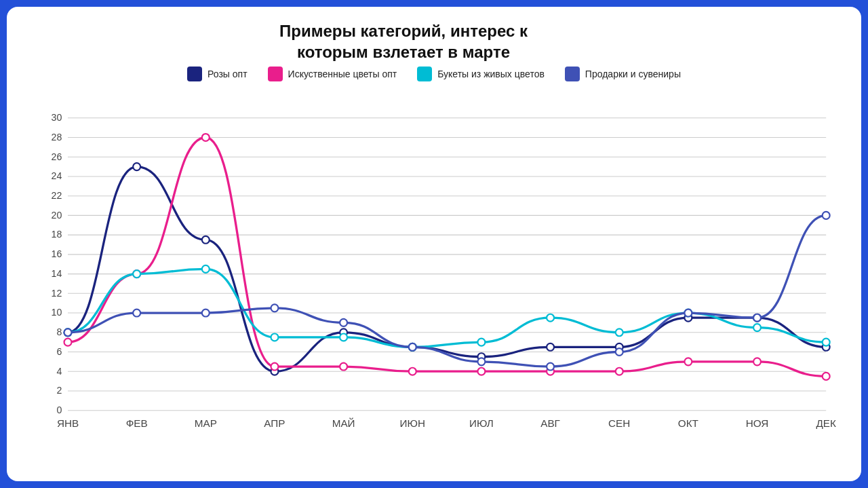  I want to click on legend-item: Букеты из живых цветов, so click(481, 74).